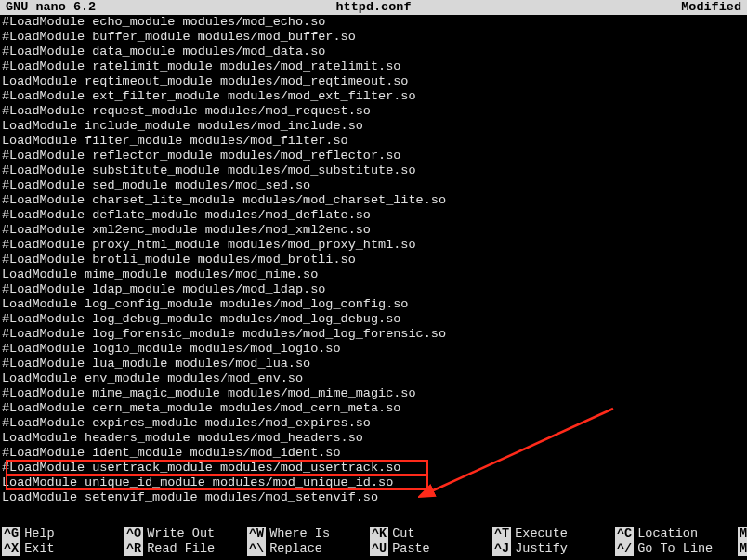 The height and width of the screenshot is (560, 747). What do you see at coordinates (374, 97) in the screenshot?
I see `editor-line: #LoadModule ext_filter_module modules/mo…` at bounding box center [374, 97].